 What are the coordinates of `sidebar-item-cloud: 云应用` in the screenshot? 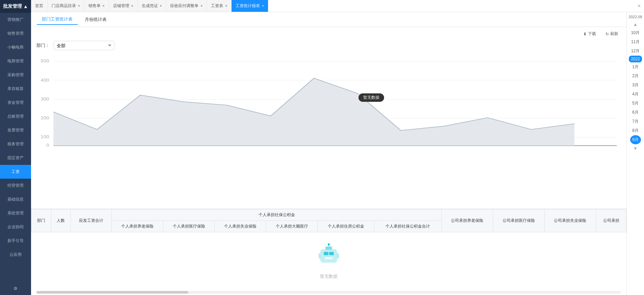 It's located at (16, 255).